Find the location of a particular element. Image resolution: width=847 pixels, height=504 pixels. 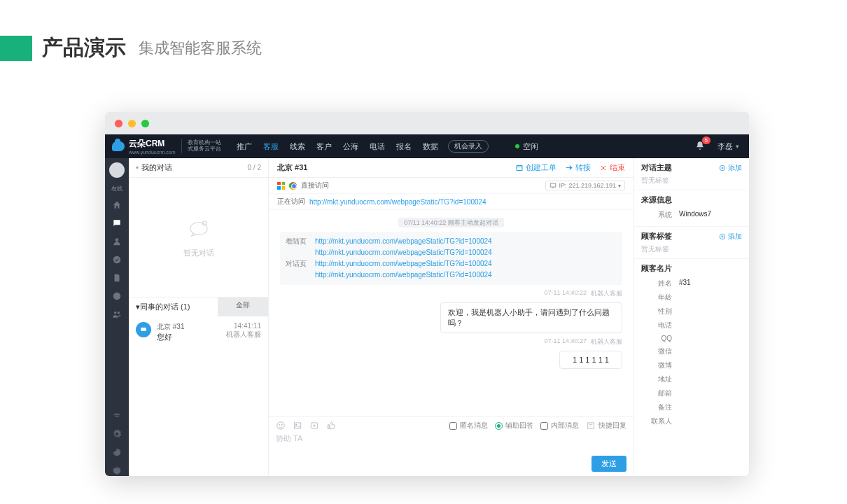

visiting-link: http://mkt.yunduocrm.com/webpageStatic/T… is located at coordinates (398, 202).